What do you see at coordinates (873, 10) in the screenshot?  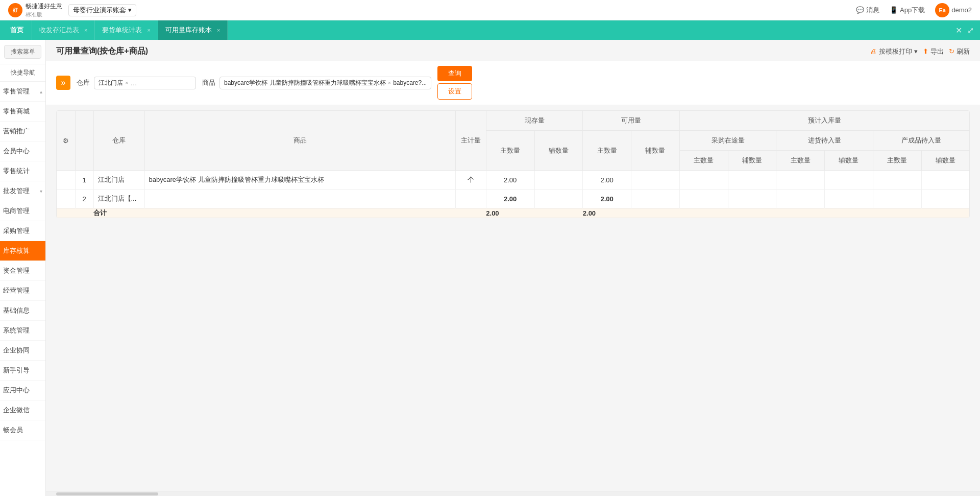 I see `message-label: 消息` at bounding box center [873, 10].